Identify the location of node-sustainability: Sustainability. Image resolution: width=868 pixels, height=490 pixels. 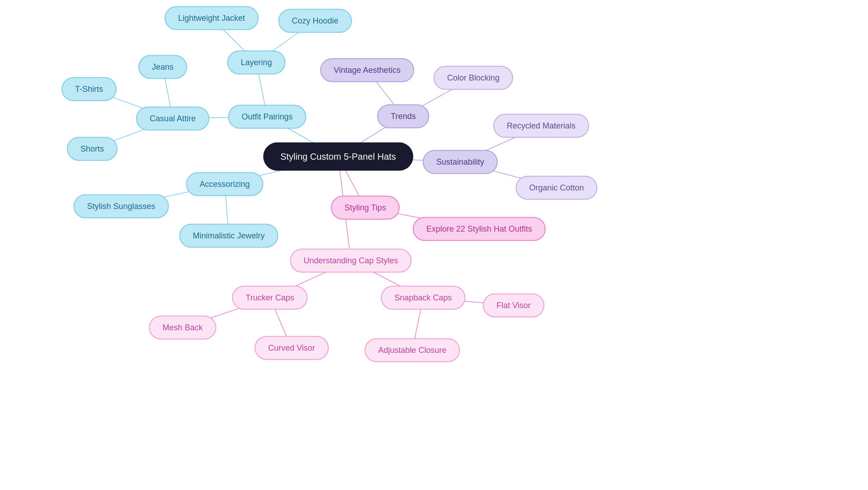
(460, 162).